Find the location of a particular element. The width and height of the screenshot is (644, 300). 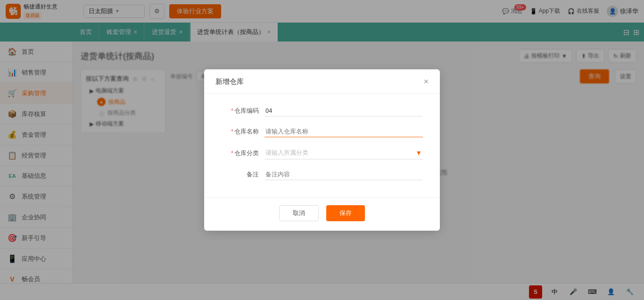

save-button: 保存 is located at coordinates (346, 213).